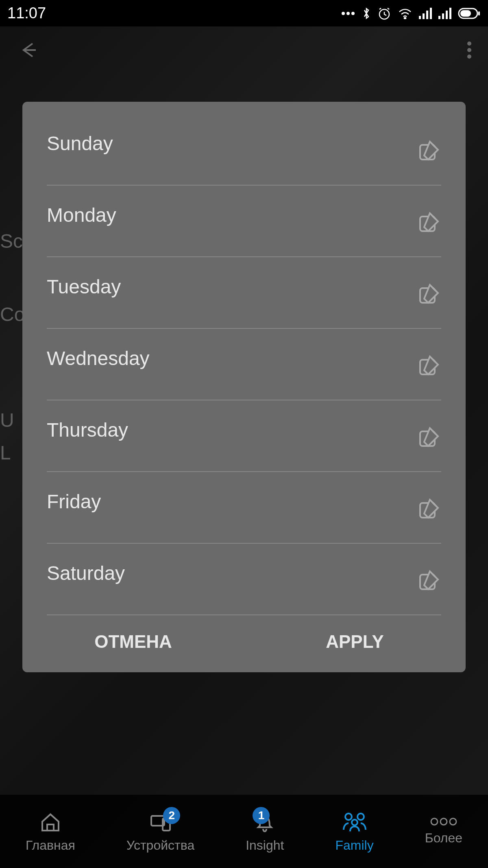 The image size is (488, 868). Describe the element at coordinates (244, 221) in the screenshot. I see `day-item-monday: Monday` at that location.